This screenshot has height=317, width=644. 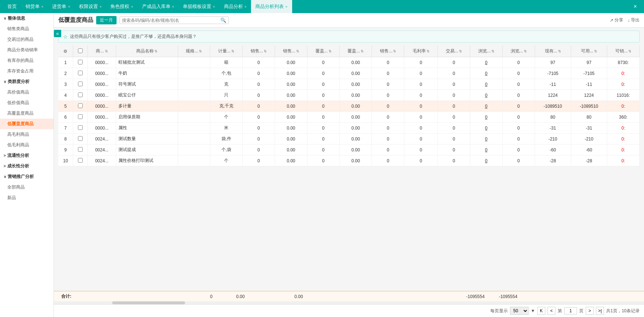 I want to click on sidebar-item-商品分类动销率: 商品分类动销率, so click(x=27, y=50).